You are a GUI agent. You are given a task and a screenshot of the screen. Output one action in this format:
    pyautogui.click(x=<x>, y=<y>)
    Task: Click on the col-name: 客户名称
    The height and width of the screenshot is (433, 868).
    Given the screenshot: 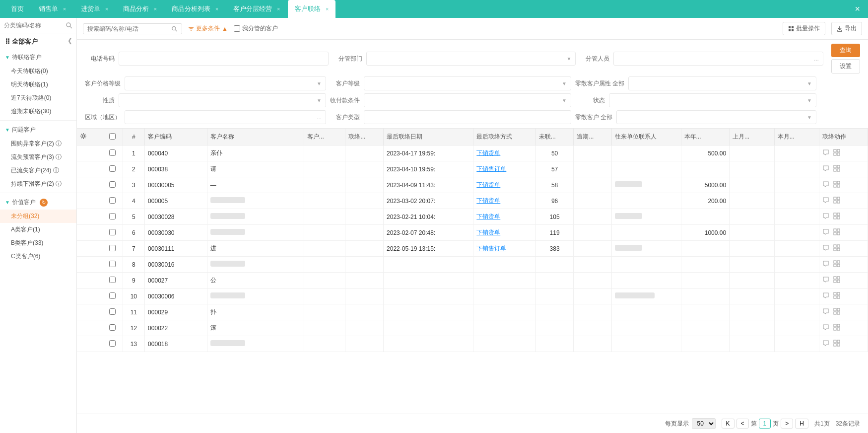 What is the action you would take?
    pyautogui.click(x=255, y=137)
    